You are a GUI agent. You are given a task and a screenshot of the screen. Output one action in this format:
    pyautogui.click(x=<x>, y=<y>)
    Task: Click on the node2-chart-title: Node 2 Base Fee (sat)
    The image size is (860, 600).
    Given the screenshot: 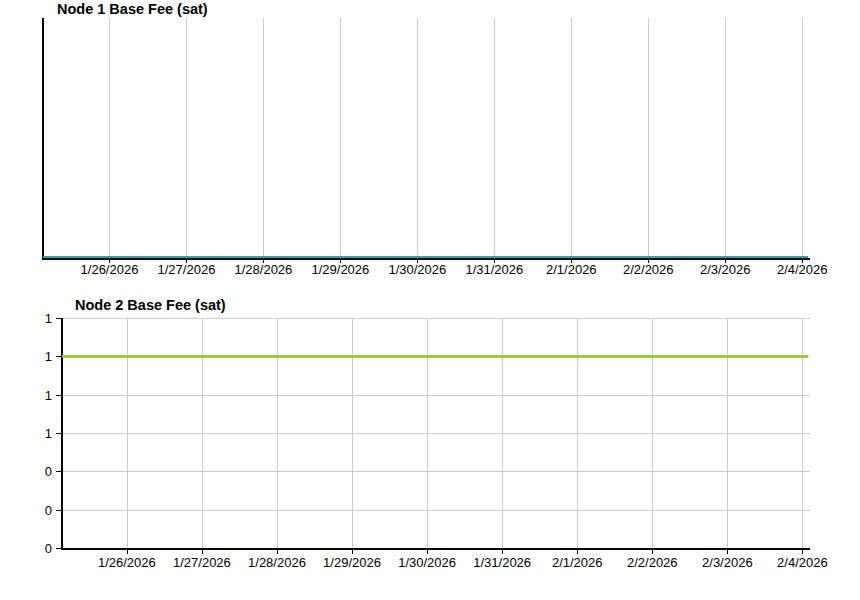 What is the action you would take?
    pyautogui.click(x=150, y=305)
    